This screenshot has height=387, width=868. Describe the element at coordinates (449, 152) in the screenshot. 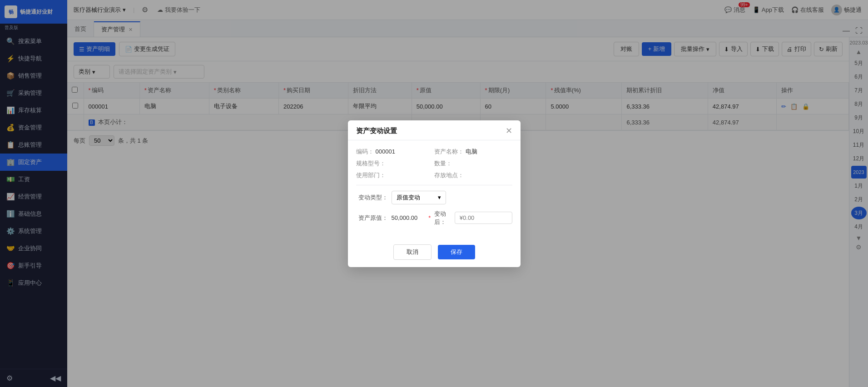

I see `asset-name-label: 资产名称：` at that location.